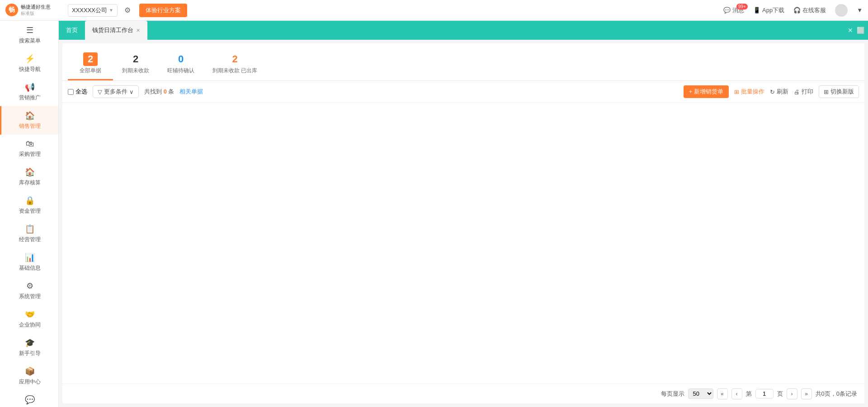 This screenshot has height=407, width=868. Describe the element at coordinates (30, 30) in the screenshot. I see `search-menu-icon: ☰` at that location.